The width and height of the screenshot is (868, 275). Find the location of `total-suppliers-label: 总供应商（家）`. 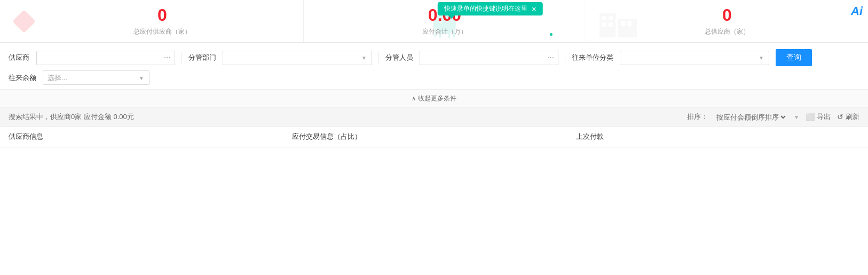

total-suppliers-label: 总供应商（家） is located at coordinates (727, 32).